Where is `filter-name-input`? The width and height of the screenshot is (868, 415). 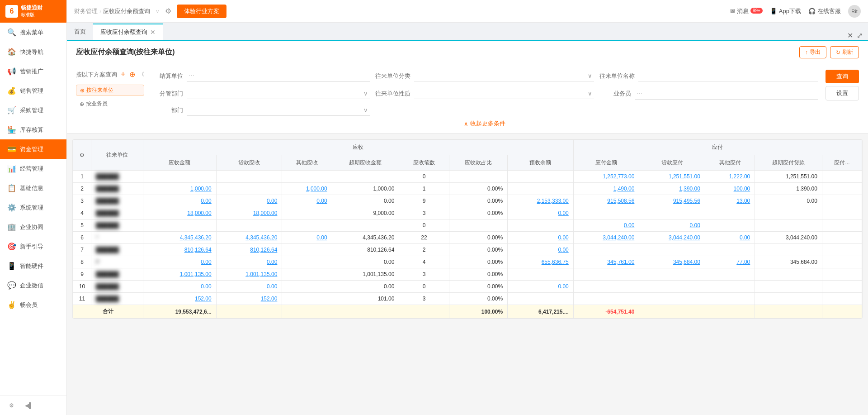 filter-name-input is located at coordinates (728, 76).